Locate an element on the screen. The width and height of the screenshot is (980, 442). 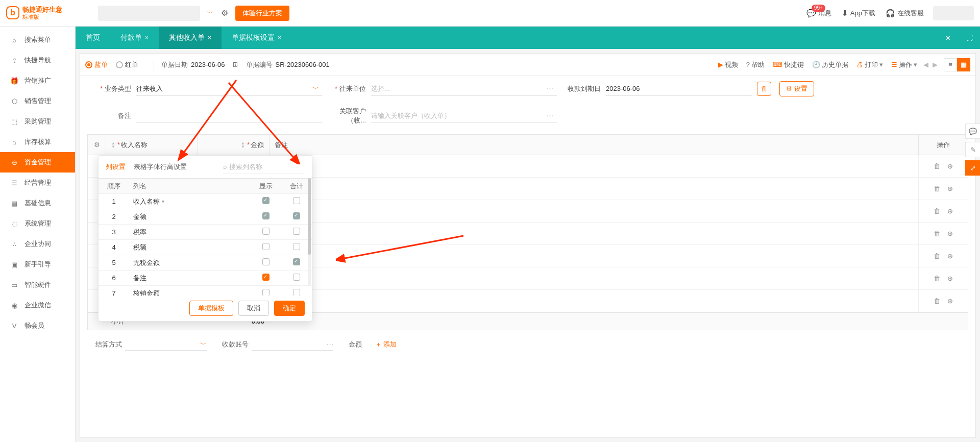
sidebar-item: ⬚采购管理 is located at coordinates (38, 121).